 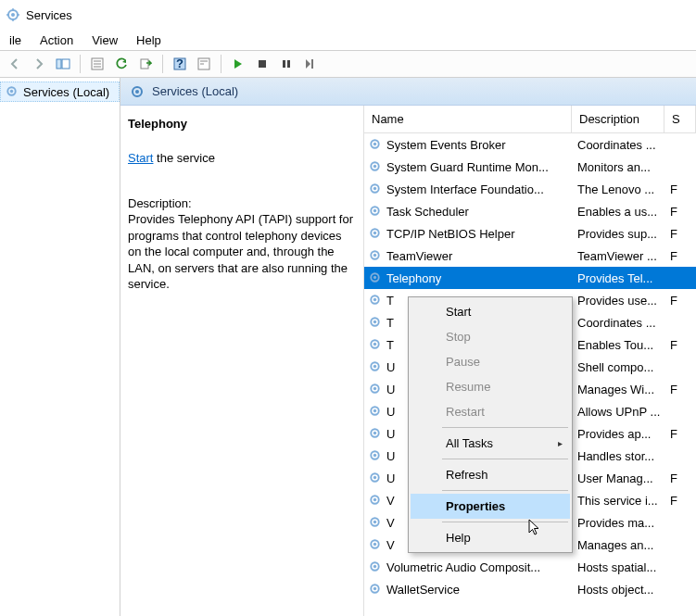 I want to click on column-header-s: S, so click(x=680, y=119).